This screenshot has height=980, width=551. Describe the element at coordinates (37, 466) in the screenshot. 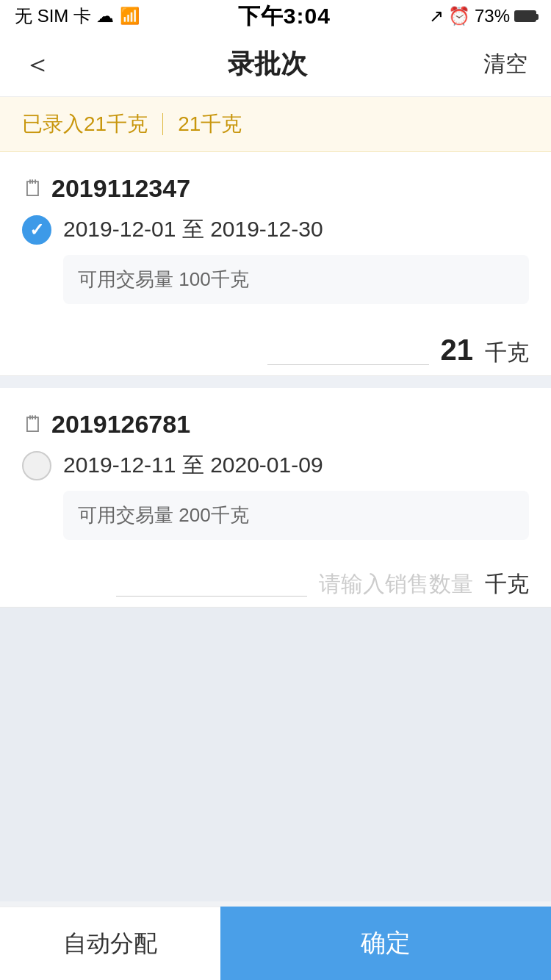

I see `batch2-radio` at that location.